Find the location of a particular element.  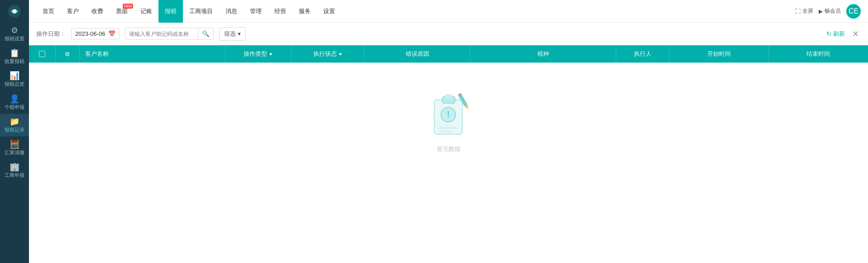

th-end_time: 结束时间 is located at coordinates (818, 54).